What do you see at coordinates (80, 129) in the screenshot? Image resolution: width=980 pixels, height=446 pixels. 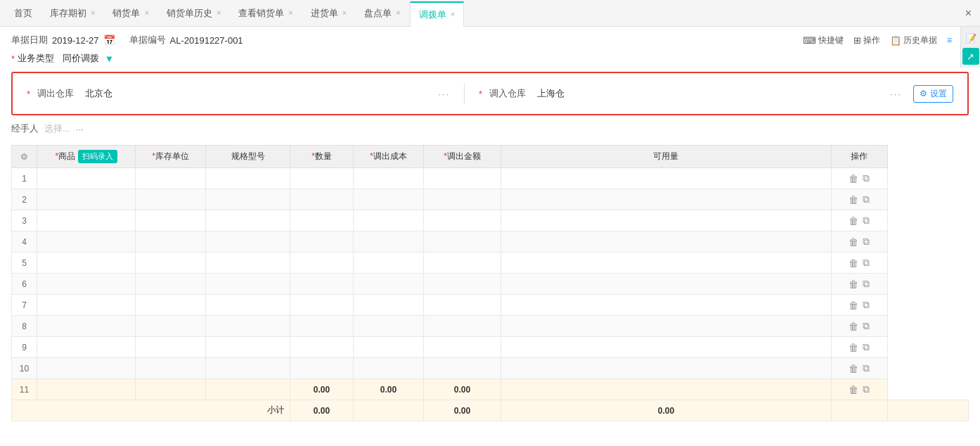 I see `more-dots-person: ···` at bounding box center [80, 129].